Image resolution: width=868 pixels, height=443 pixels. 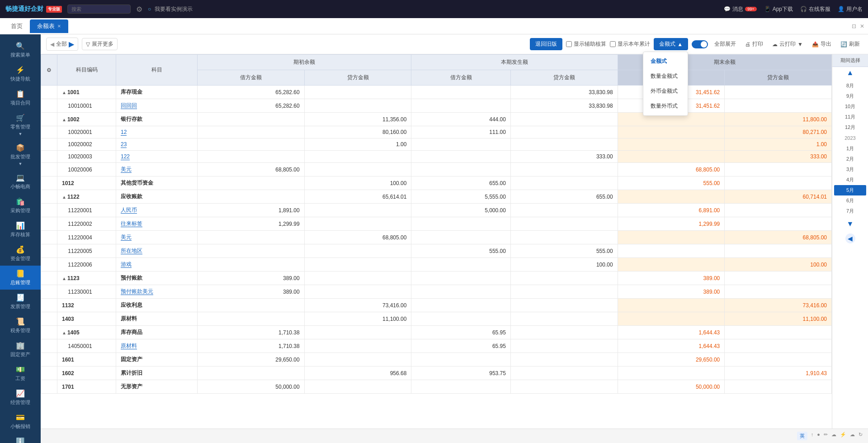 I want to click on back-old-version-button: 退回旧版, so click(x=546, y=44).